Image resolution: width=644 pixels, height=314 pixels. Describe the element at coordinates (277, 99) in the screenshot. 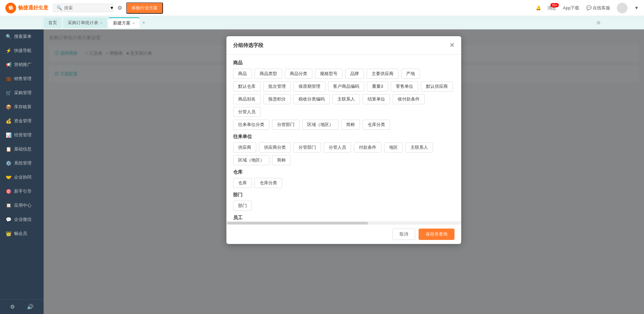

I see `field-tag-pick-points: 拣货积分` at that location.